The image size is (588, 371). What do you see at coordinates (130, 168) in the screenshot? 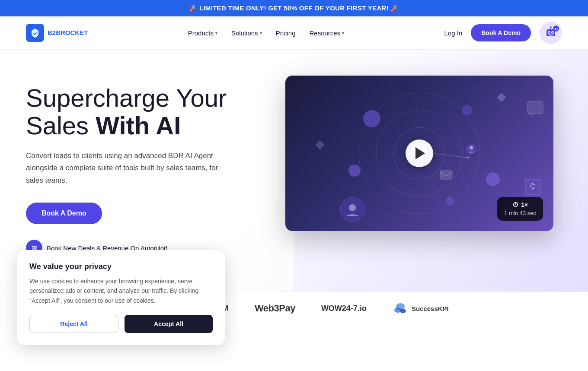
I see `hero-subtitle: Convert leads to clients using an advanc…` at bounding box center [130, 168].